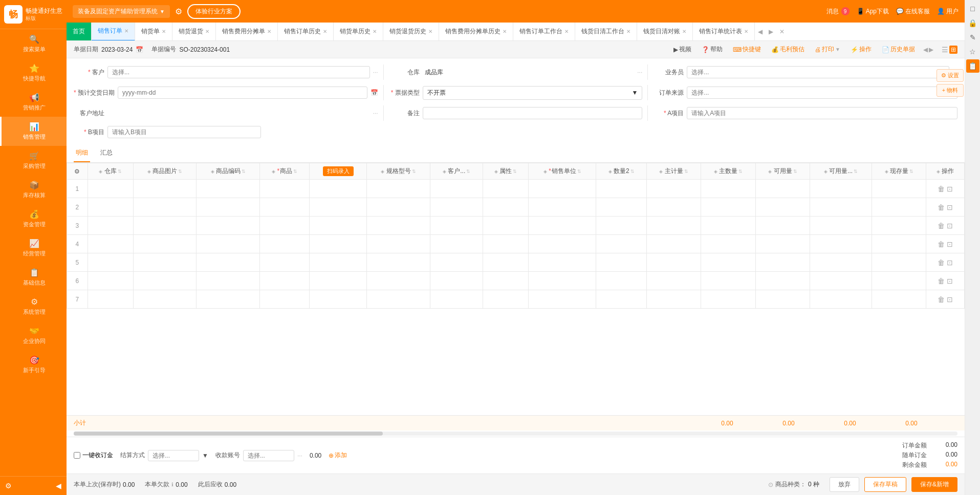 The image size is (980, 495). Describe the element at coordinates (873, 11) in the screenshot. I see `app-download-action: 📱 App下载` at that location.